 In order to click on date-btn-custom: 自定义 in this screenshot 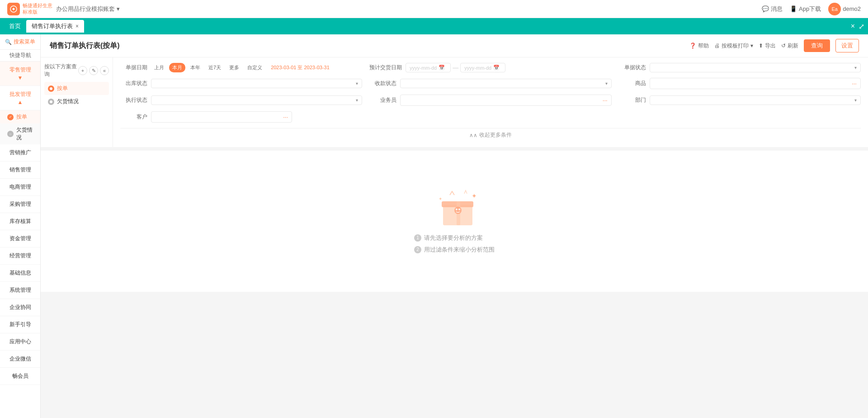, I will do `click(255, 68)`.